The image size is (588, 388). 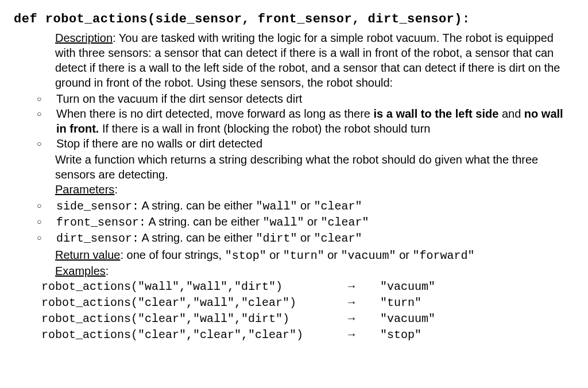 I want to click on example-row: robot_actions("clear","wall","clear") → …, so click(x=305, y=302).